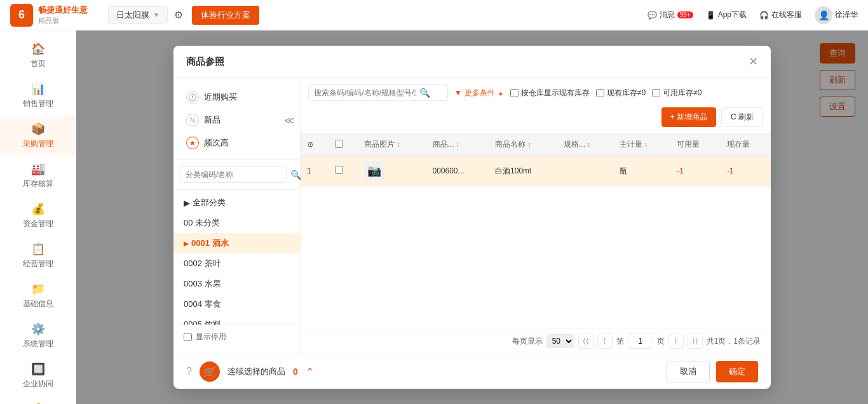 The image size is (868, 404). Describe the element at coordinates (339, 144) in the screenshot. I see `select-all-checkbox` at that location.